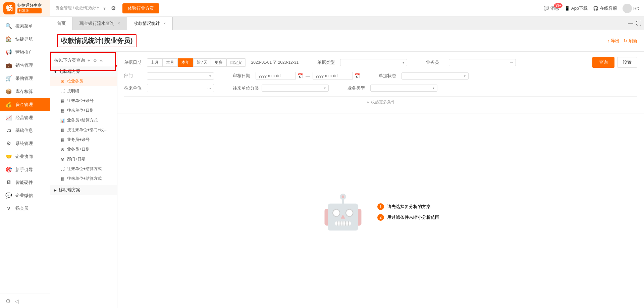 This screenshot has height=308, width=644. I want to click on voucher-type-select: ▾, so click(374, 62).